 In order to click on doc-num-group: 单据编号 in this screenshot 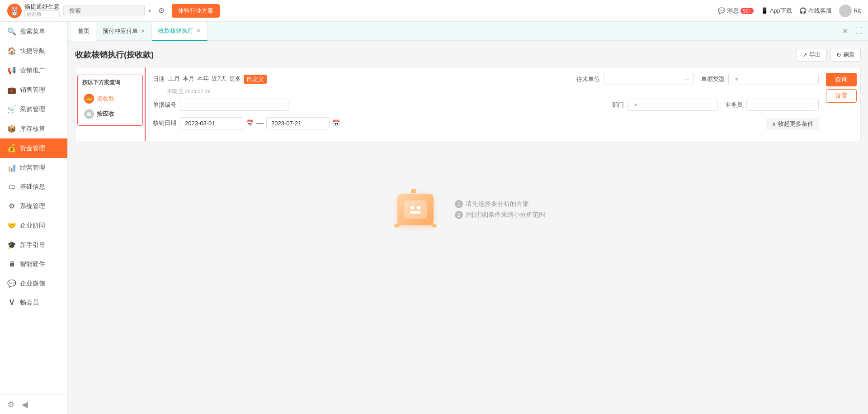, I will do `click(221, 105)`.